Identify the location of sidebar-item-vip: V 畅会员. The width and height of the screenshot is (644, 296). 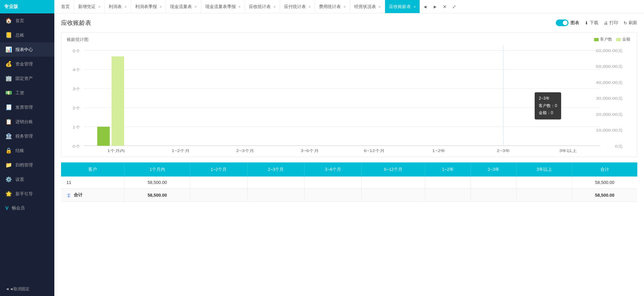
(27, 208).